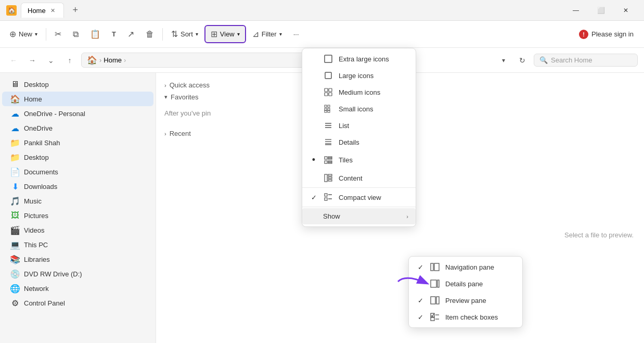 This screenshot has width=644, height=343. Describe the element at coordinates (78, 157) in the screenshot. I see `sidebar-item-desktop: 📁 Desktop` at that location.